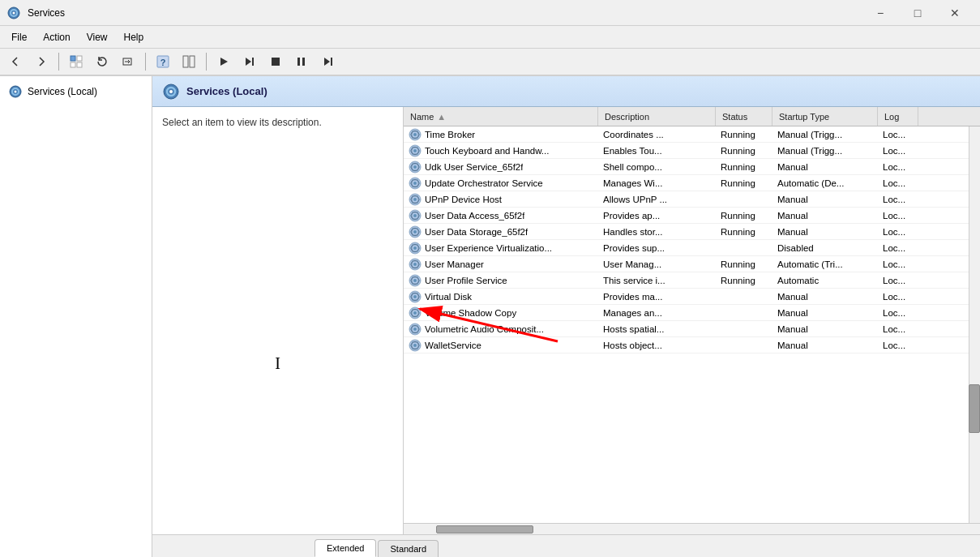  I want to click on forward-button, so click(41, 62).